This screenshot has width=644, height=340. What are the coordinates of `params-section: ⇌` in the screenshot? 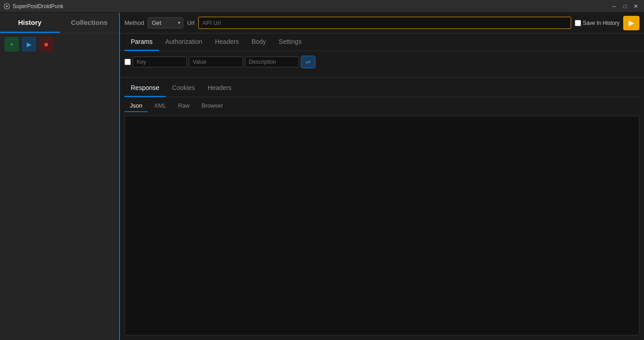 It's located at (382, 63).